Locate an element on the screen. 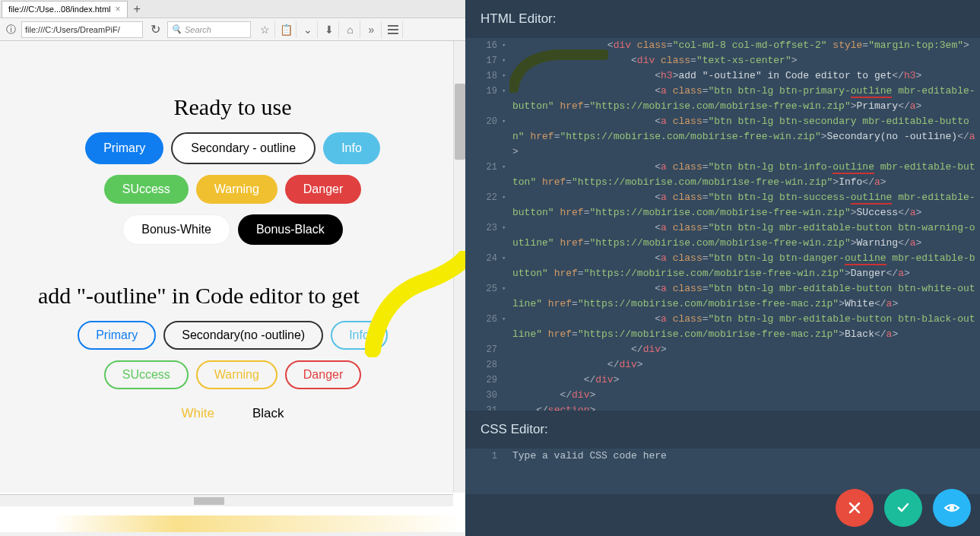  html-editor-header: HTML Editor: is located at coordinates (722, 19).